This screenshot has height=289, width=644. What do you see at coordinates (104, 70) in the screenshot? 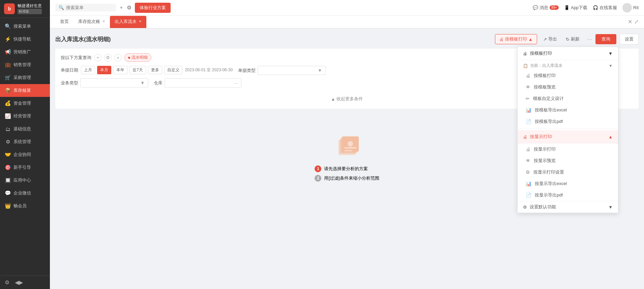
I see `date-btn-this-month: 本月` at bounding box center [104, 70].